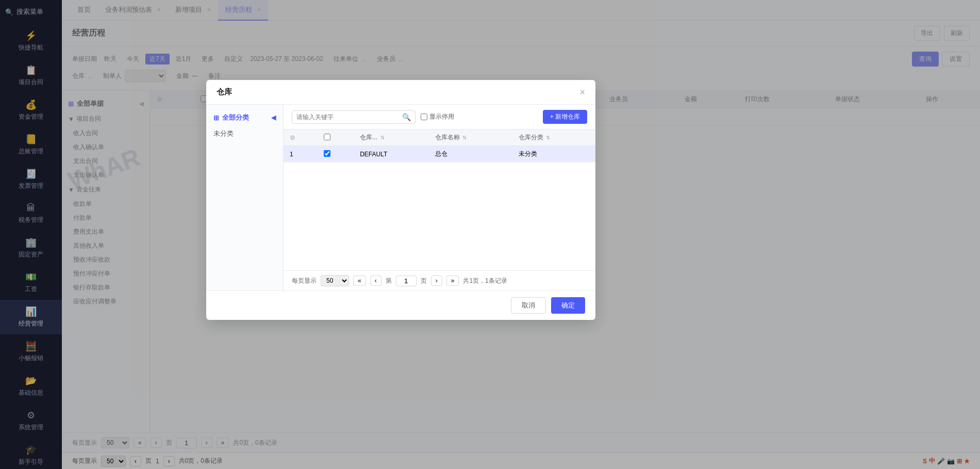  Describe the element at coordinates (389, 281) in the screenshot. I see `modal-page-label: 第` at that location.